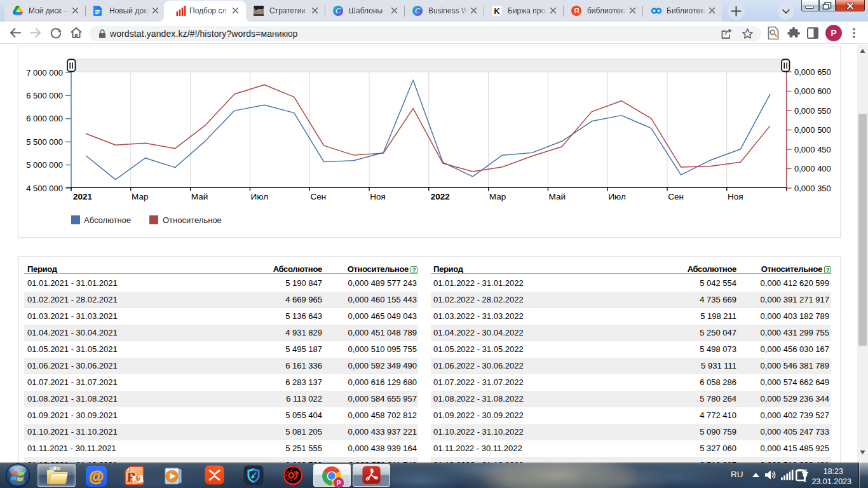 This screenshot has height=488, width=868. Describe the element at coordinates (813, 150) in the screenshot. I see `svg-text: 0,000 450` at that location.